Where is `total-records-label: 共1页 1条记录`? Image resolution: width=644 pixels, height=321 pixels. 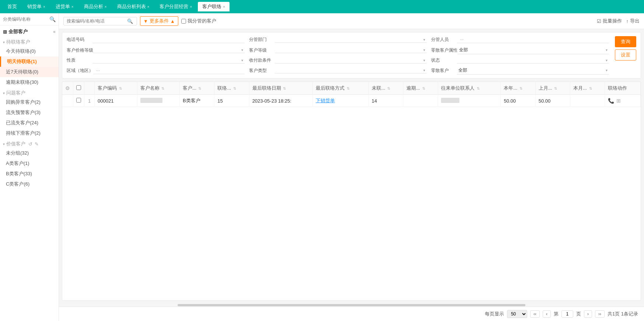
total-records-label: 共1页 1条记录 is located at coordinates (623, 314).